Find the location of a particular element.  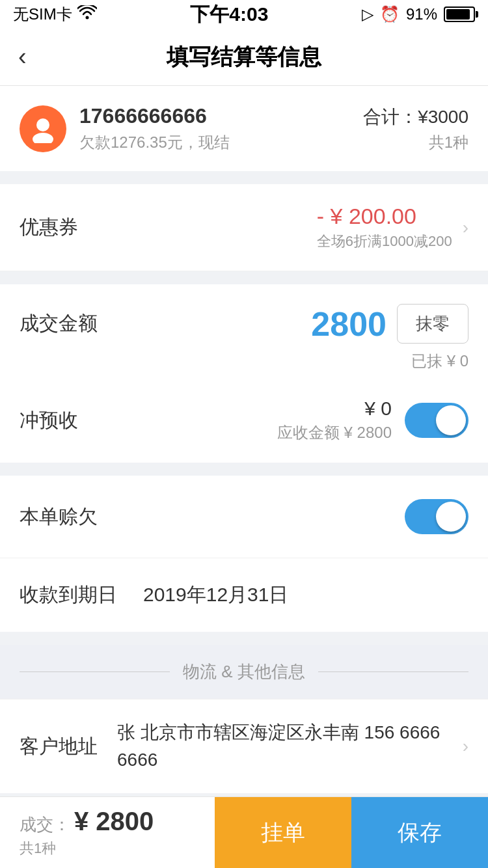

deal-value: 2800 is located at coordinates (349, 324).